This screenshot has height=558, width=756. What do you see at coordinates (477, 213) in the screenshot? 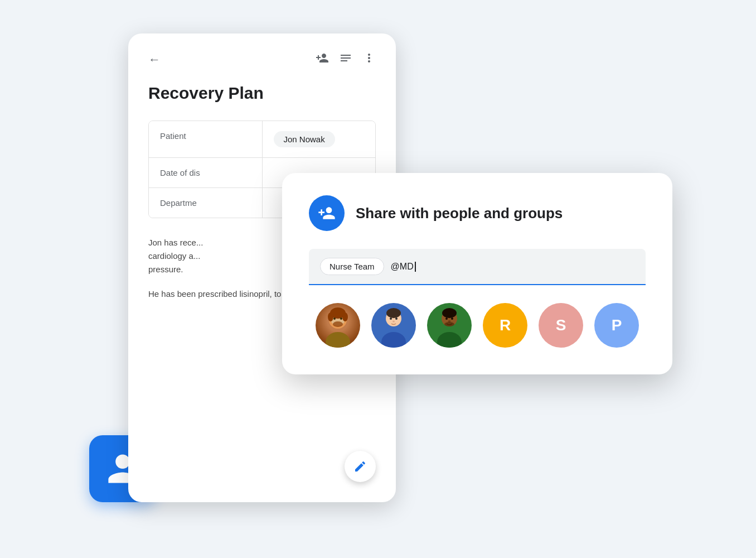
I see `dialog-header: Share with people and groups` at bounding box center [477, 213].